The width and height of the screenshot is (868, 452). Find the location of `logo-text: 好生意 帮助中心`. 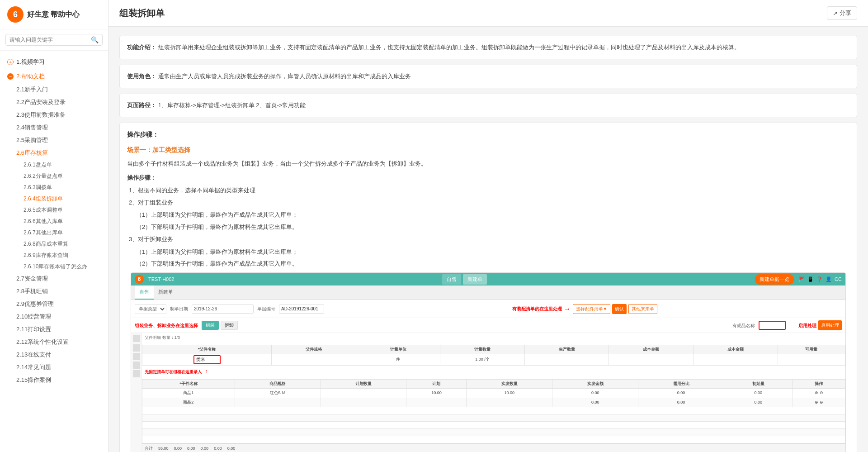

logo-text: 好生意 帮助中心 is located at coordinates (53, 14).